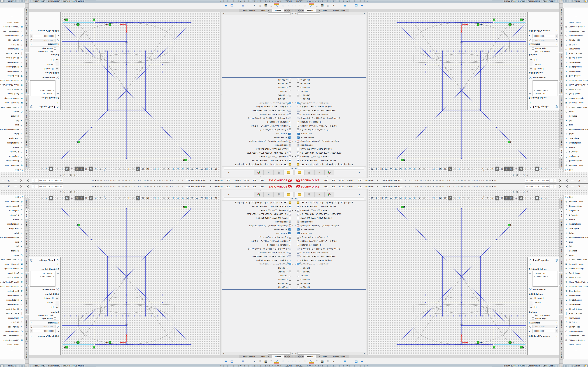 The width and height of the screenshot is (588, 367). Describe the element at coordinates (269, 194) in the screenshot. I see `tab-configurationmanager: ⌖` at that location.